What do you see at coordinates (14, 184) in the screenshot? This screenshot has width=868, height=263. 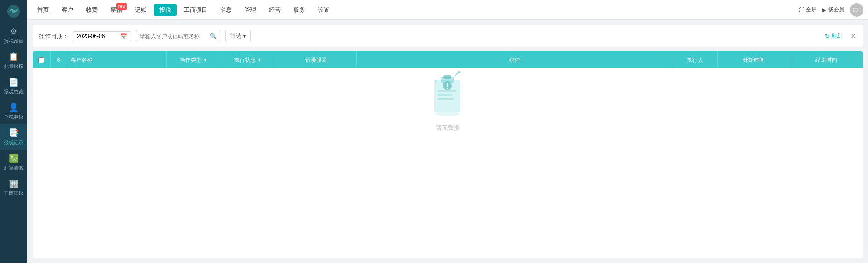 I see `sidebar-icon-gongshang-nianbao: 🏢` at bounding box center [14, 184].